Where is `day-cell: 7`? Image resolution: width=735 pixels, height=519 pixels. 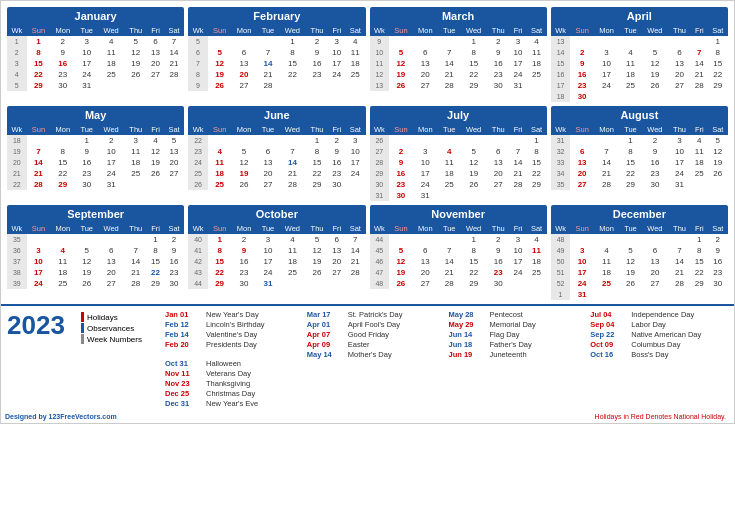
day-cell: 7 is located at coordinates (292, 152).